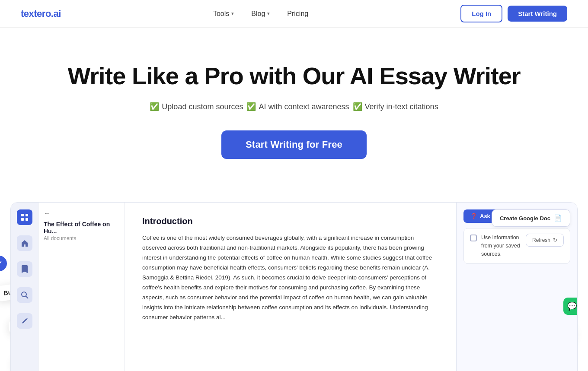  What do you see at coordinates (571, 306) in the screenshot?
I see `chat-icon-button: 💬` at bounding box center [571, 306].